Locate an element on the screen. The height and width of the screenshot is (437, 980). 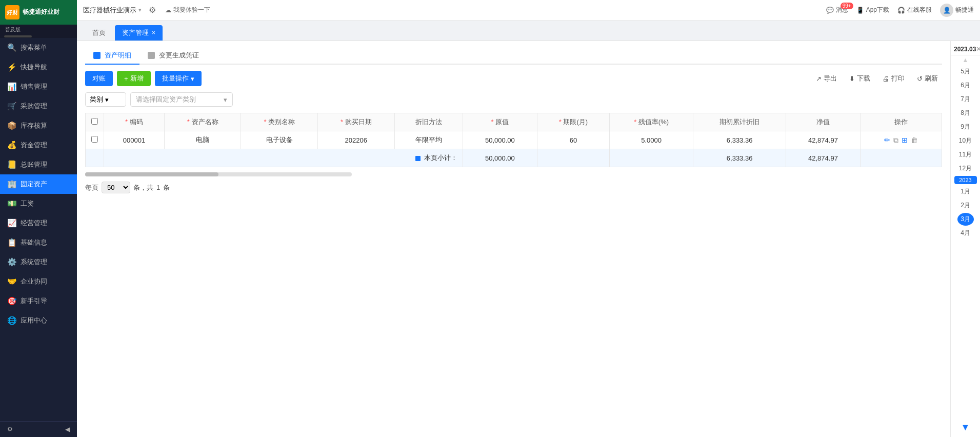
lightning-icon: ⚡ is located at coordinates (12, 67).